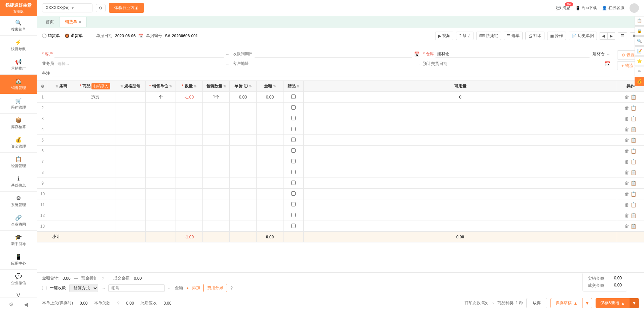 Image resolution: width=644 pixels, height=311 pixels. Describe the element at coordinates (627, 129) in the screenshot. I see `delete-icon-3: 🗑` at that location.